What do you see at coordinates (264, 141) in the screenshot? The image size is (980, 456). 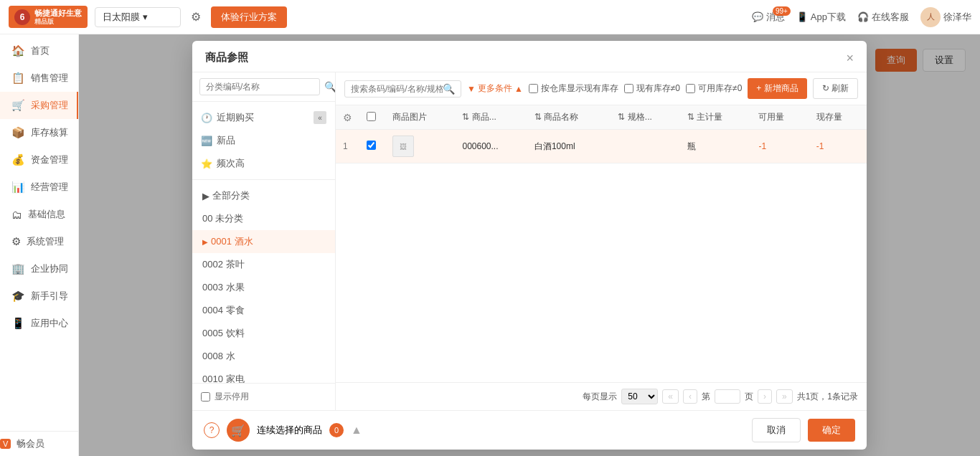 I see `cat-new-item: 🆕 新品` at bounding box center [264, 141].